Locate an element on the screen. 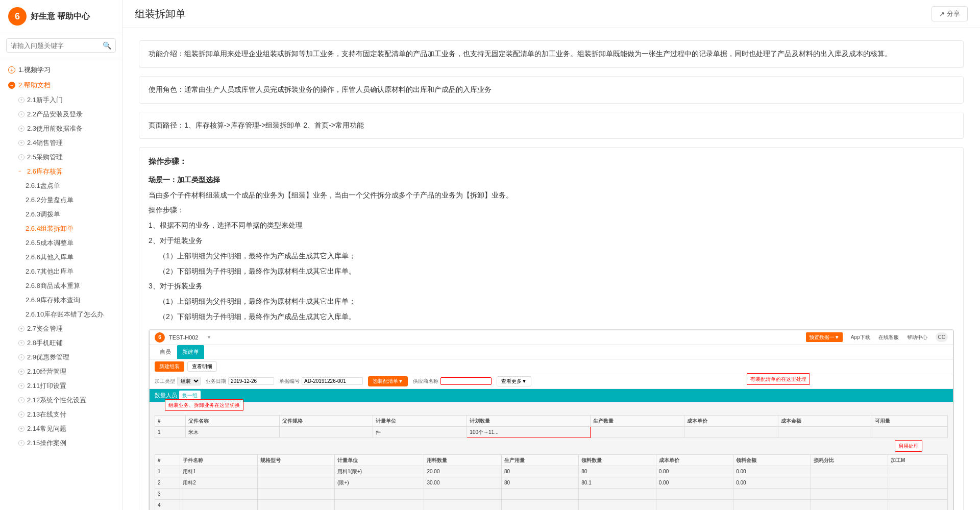 The image size is (980, 510). td-cost-price is located at coordinates (731, 432).